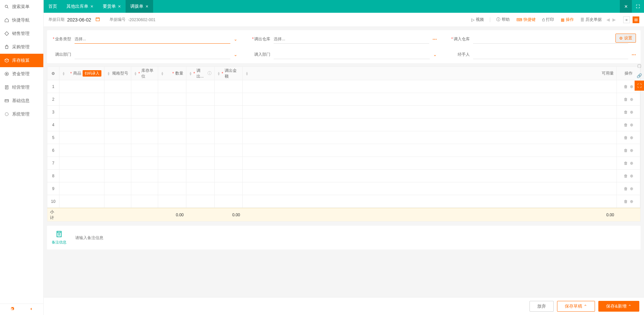  Describe the element at coordinates (503, 19) in the screenshot. I see `help-button: ⓘ帮助` at that location.